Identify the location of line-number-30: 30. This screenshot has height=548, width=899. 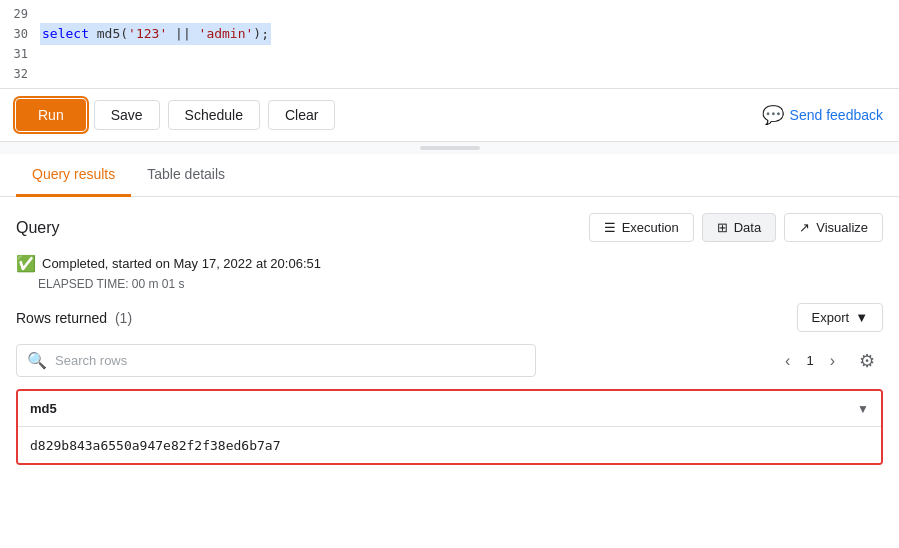
(20, 34).